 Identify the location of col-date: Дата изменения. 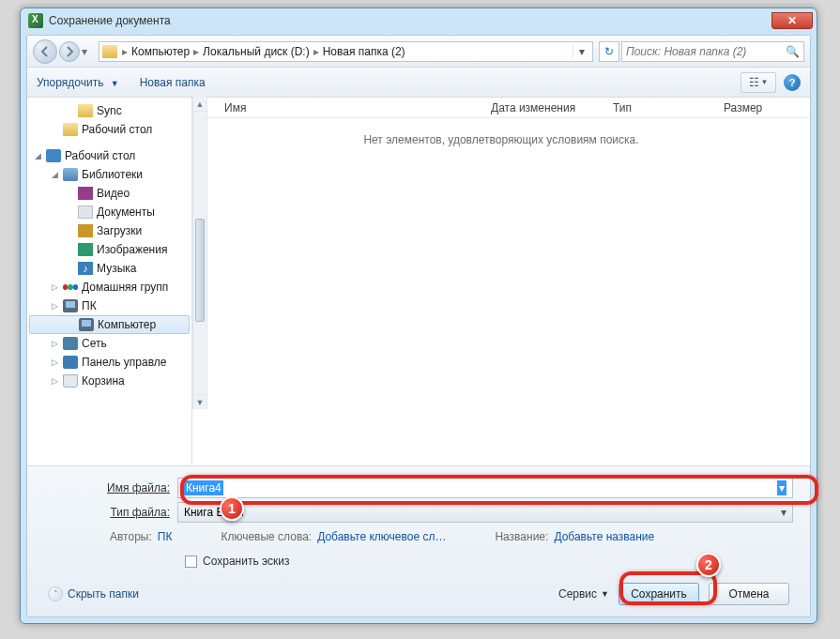
(544, 108).